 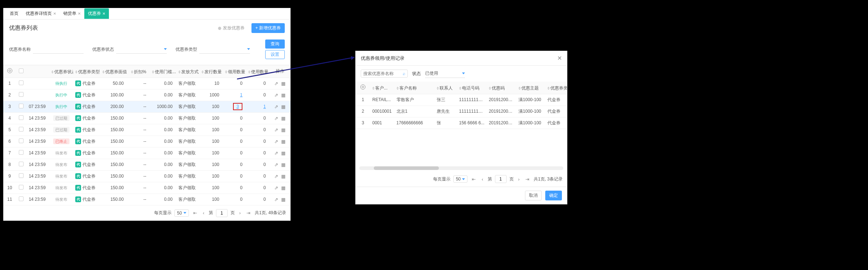 What do you see at coordinates (268, 28) in the screenshot?
I see `add-coupon-button: + 新增优惠券` at bounding box center [268, 28].